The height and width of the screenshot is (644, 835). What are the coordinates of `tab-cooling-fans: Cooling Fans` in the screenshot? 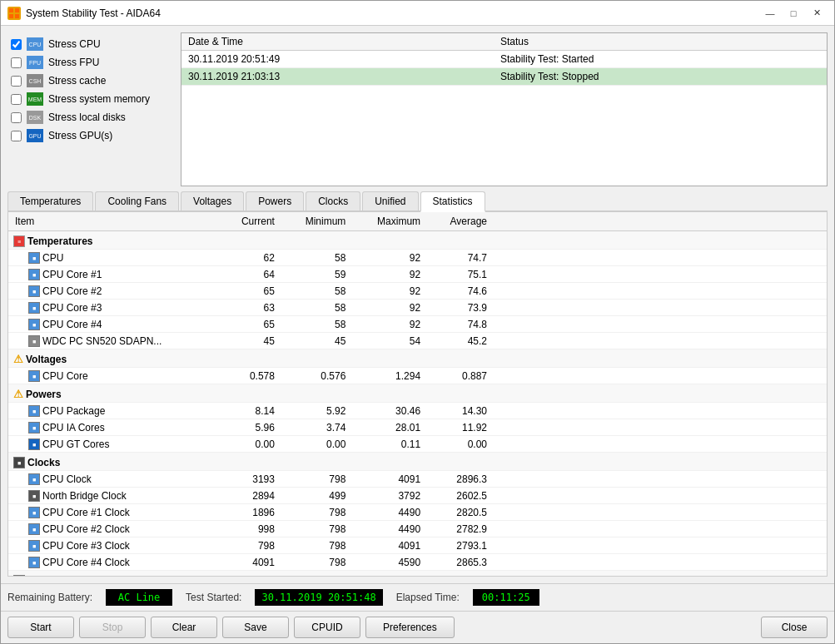 It's located at (137, 201).